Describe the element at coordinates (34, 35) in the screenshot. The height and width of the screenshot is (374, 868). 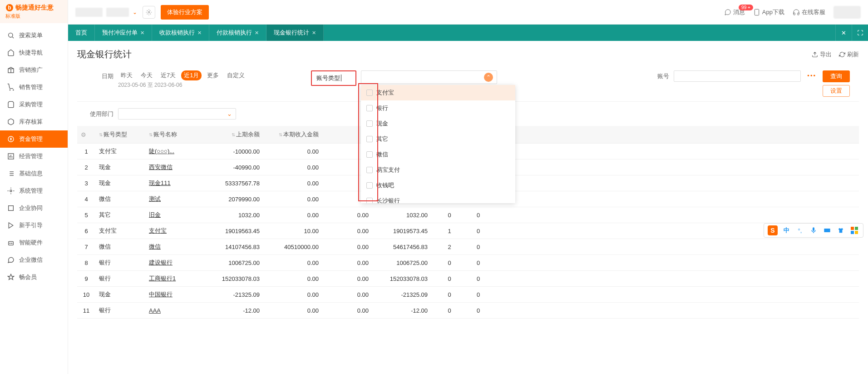
I see `sidebar-item-search: 搜索菜单` at that location.